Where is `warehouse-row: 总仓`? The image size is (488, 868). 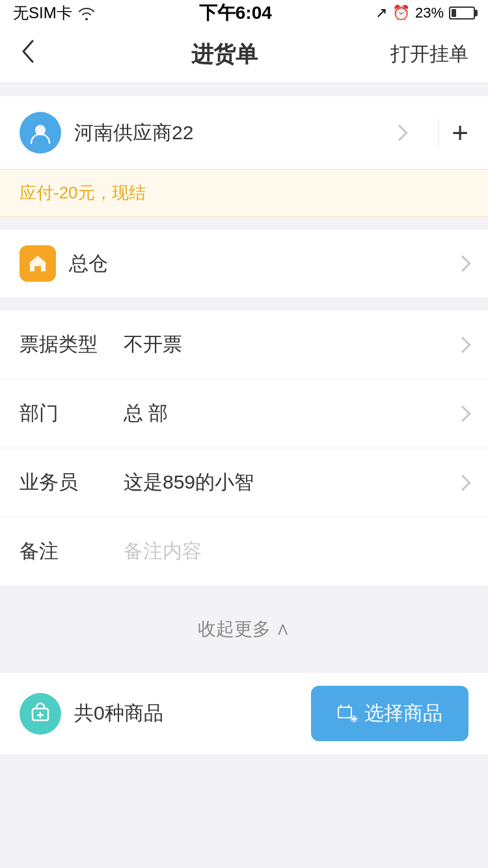 warehouse-row: 总仓 is located at coordinates (244, 264).